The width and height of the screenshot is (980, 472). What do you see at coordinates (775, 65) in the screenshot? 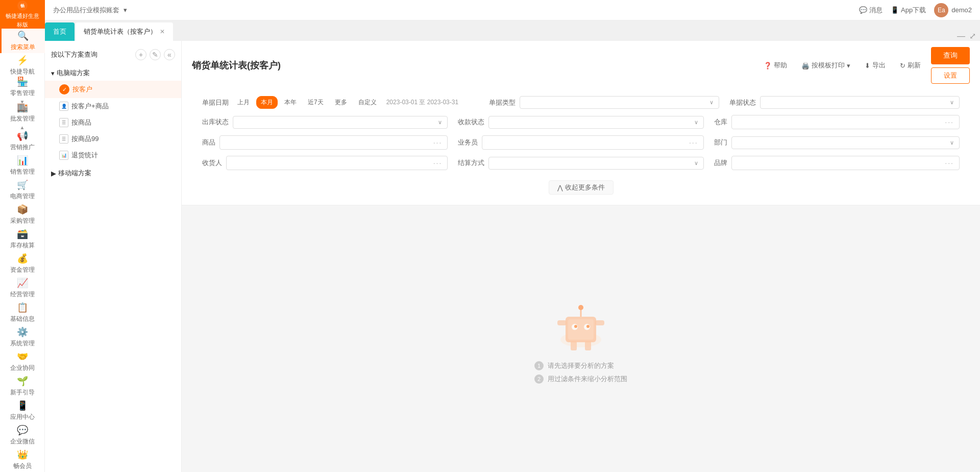
I see `help-btn: ❓ 帮助` at bounding box center [775, 65].